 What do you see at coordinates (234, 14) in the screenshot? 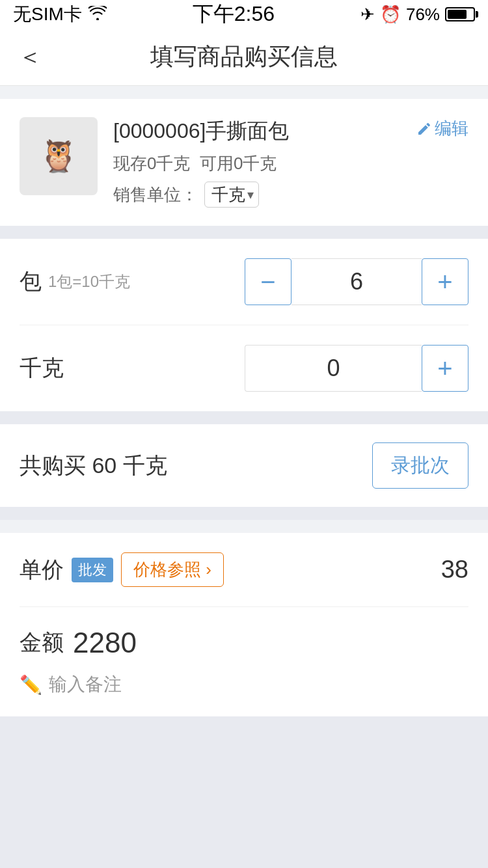
I see `status-bar-time: 下午2:56` at bounding box center [234, 14].